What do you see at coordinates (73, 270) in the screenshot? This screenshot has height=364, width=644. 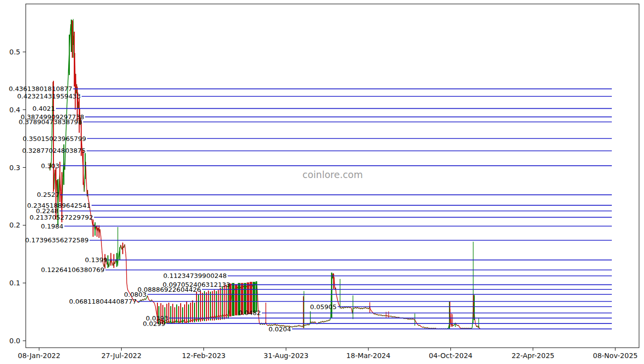 I see `level-label: 0.12264106380769` at bounding box center [73, 270].